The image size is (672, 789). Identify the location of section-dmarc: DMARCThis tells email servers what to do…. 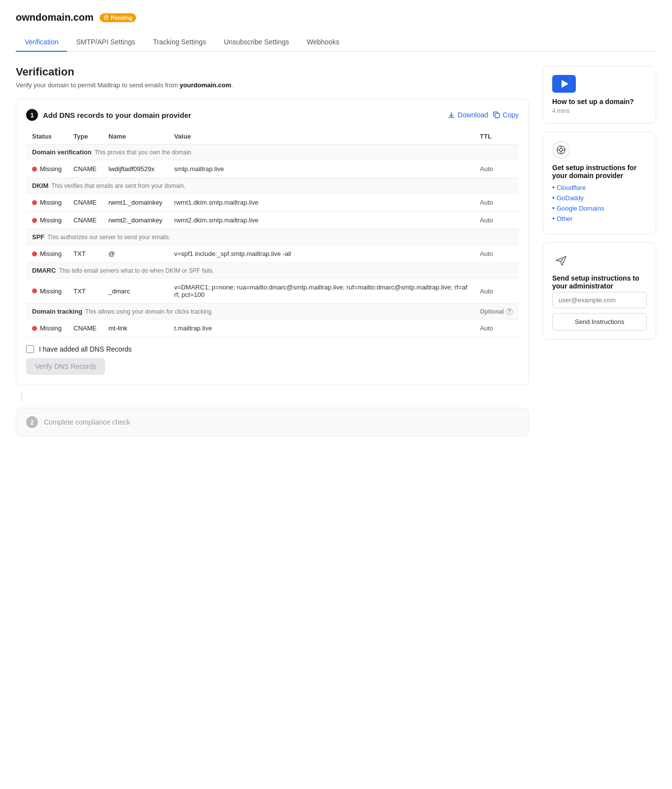
(272, 271).